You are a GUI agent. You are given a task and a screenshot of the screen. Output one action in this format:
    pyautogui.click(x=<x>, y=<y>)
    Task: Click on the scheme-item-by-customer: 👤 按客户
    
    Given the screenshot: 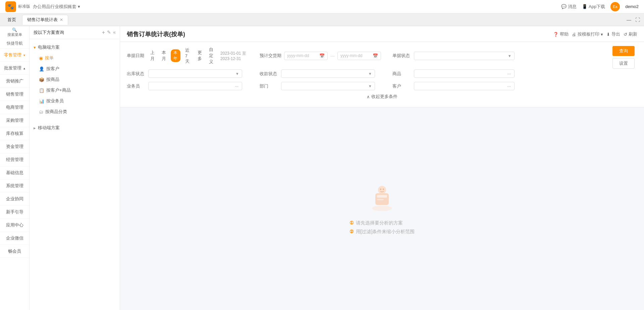 What is the action you would take?
    pyautogui.click(x=74, y=69)
    